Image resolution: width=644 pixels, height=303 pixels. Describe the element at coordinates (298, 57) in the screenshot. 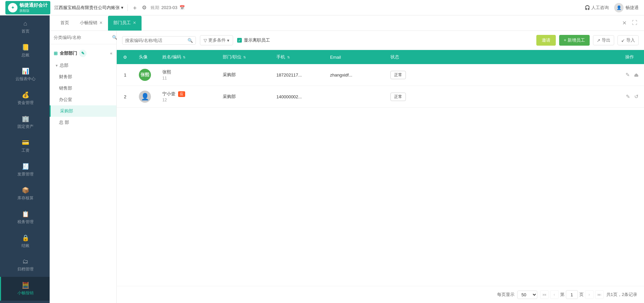

I see `col-phone: 手机 ⇅` at that location.